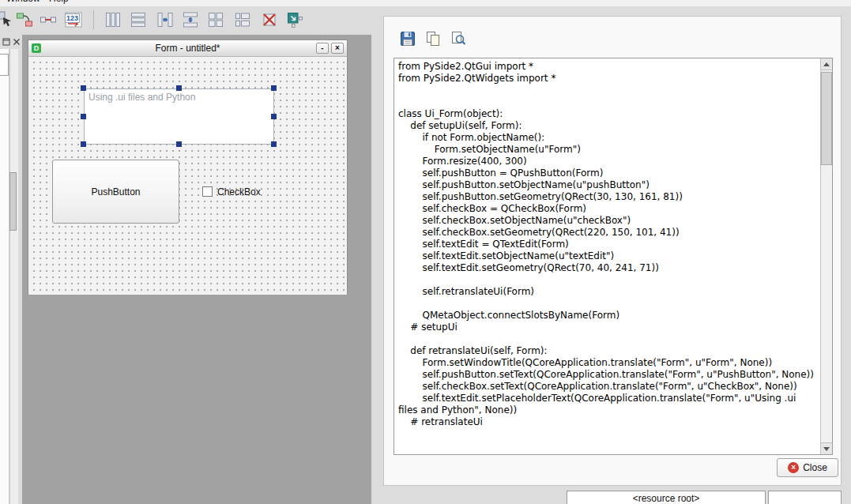 This screenshot has height=504, width=851. I want to click on edit-buddies-tool-button, so click(48, 20).